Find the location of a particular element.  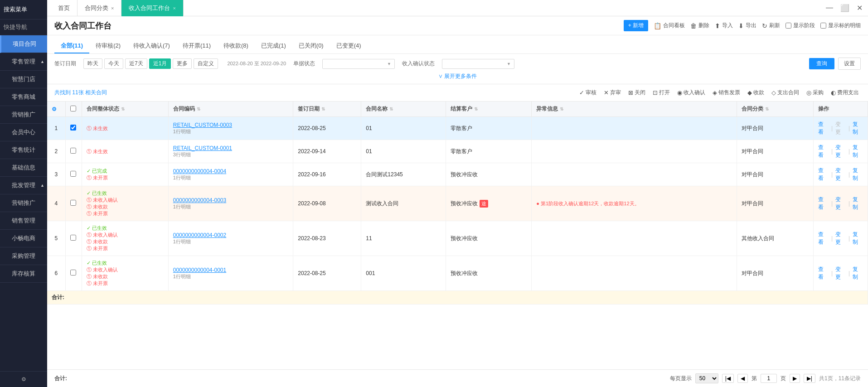

sort-category-icon: ⇅ is located at coordinates (767, 109).